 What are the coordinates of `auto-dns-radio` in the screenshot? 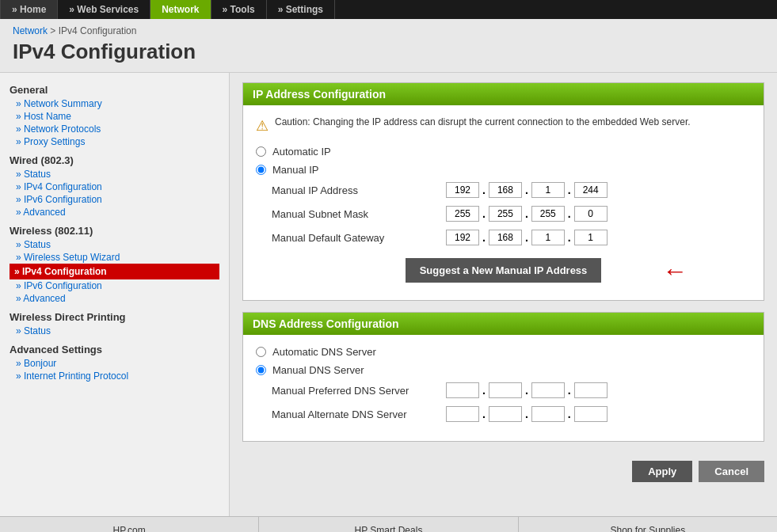 It's located at (261, 352).